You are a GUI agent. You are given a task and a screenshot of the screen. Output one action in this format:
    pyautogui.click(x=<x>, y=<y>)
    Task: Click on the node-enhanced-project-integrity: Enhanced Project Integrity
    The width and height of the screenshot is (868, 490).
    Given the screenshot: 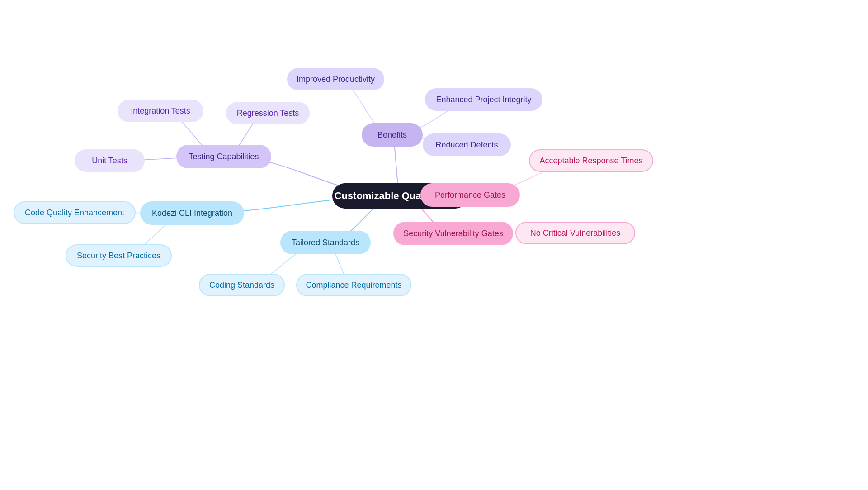 What is the action you would take?
    pyautogui.click(x=484, y=100)
    